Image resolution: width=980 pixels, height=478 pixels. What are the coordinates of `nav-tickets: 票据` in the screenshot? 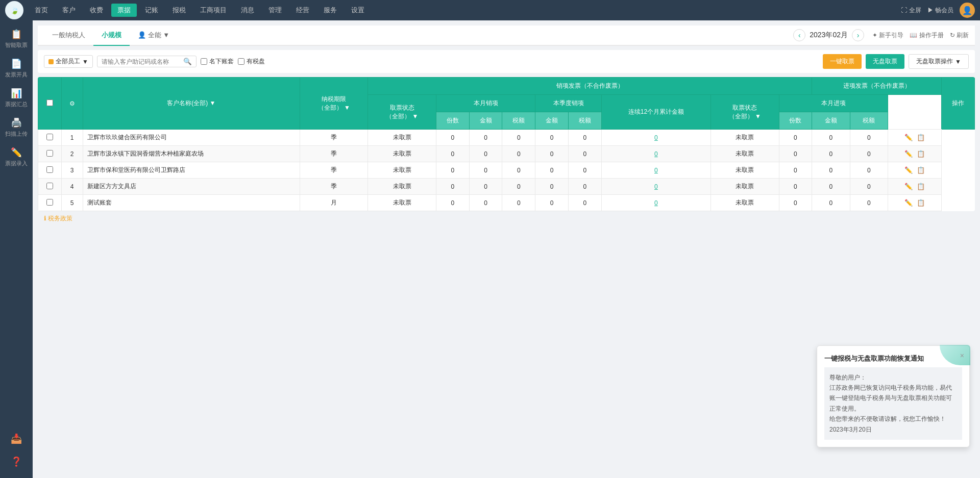 It's located at (124, 10).